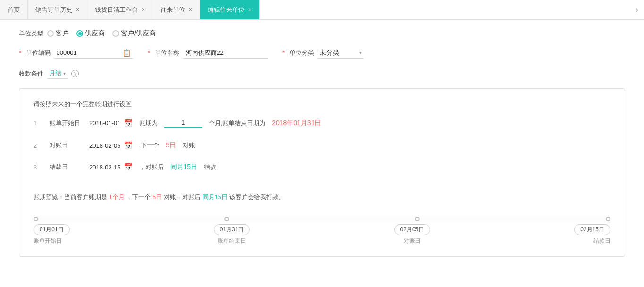  Describe the element at coordinates (62, 34) in the screenshot. I see `radio-customer-label: 客户` at that location.